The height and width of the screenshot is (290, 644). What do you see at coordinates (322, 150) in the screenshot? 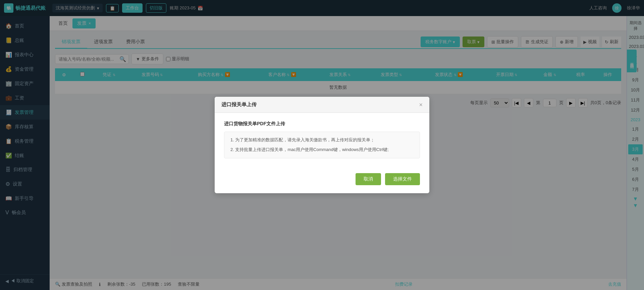
I see `modal-instruction-2: 2. 支持批量上传进口报关单，mac用户使用Command键，windows用户…` at bounding box center [322, 150].